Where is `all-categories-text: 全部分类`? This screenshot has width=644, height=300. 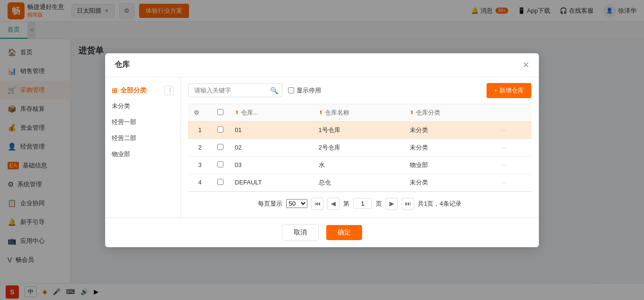 all-categories-text: 全部分类 is located at coordinates (133, 91).